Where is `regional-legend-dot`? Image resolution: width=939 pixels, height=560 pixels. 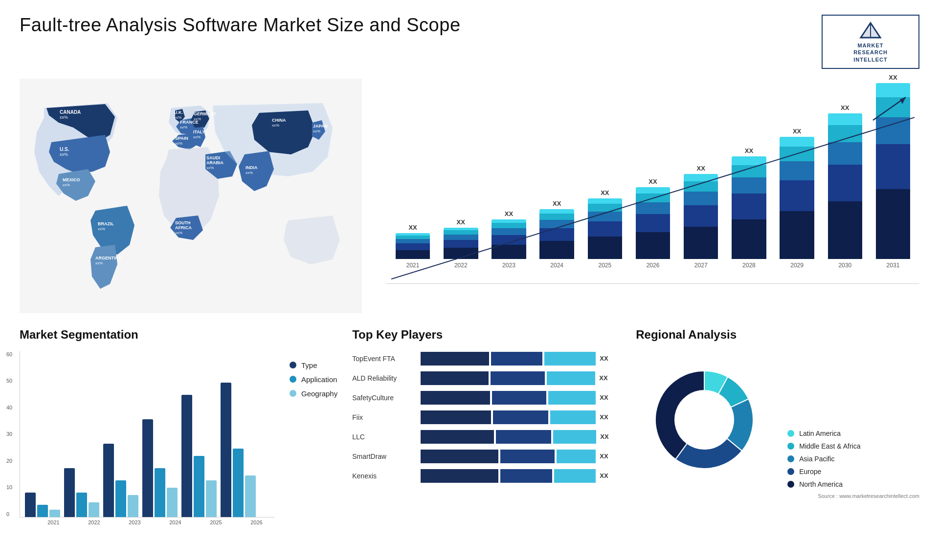
regional-legend-dot is located at coordinates (791, 433).